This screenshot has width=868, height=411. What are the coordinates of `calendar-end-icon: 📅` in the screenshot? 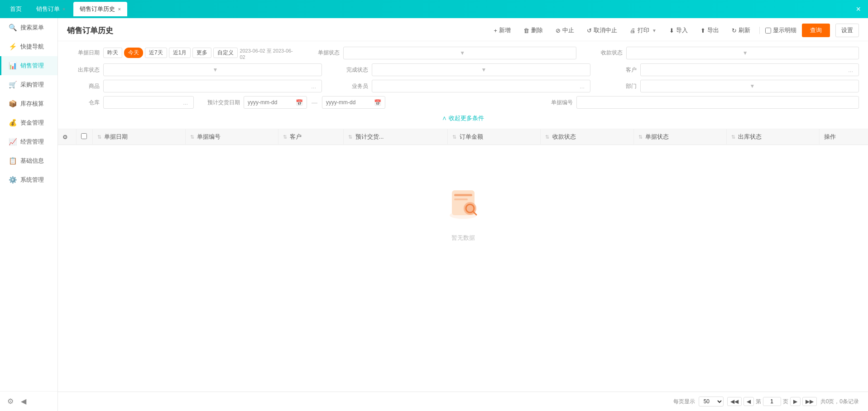 It's located at (378, 102).